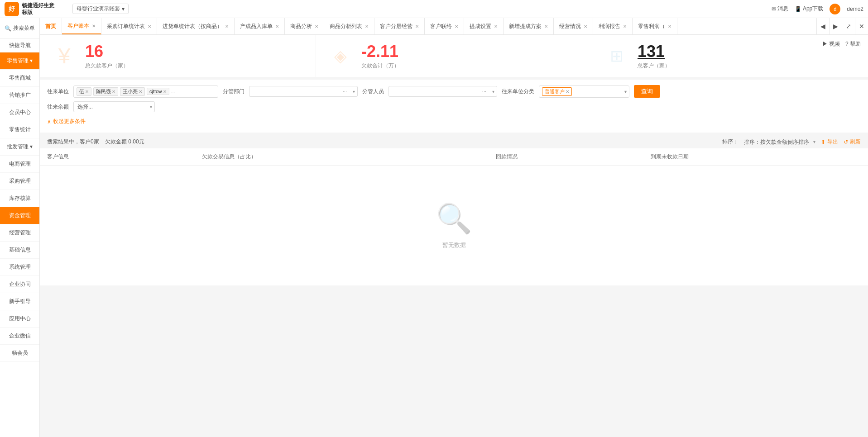 The height and width of the screenshot is (437, 868). What do you see at coordinates (613, 26) in the screenshot?
I see `tab-profit-report: 利润报告 ✕` at bounding box center [613, 26].